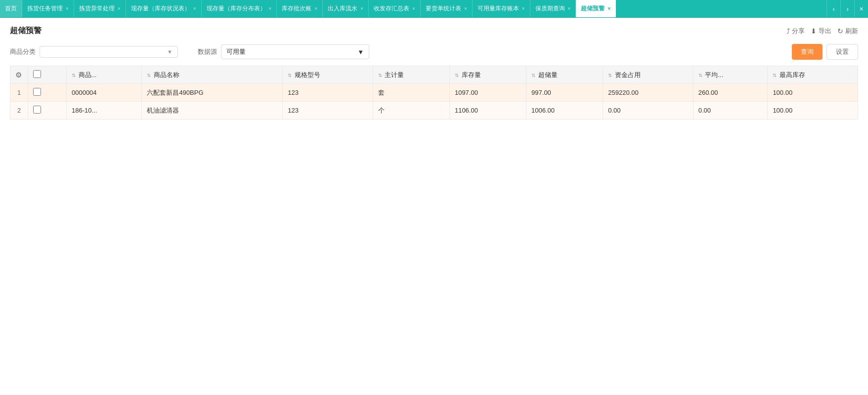 Image resolution: width=868 pixels, height=395 pixels. I want to click on export-button: ⬇ 导出, so click(821, 31).